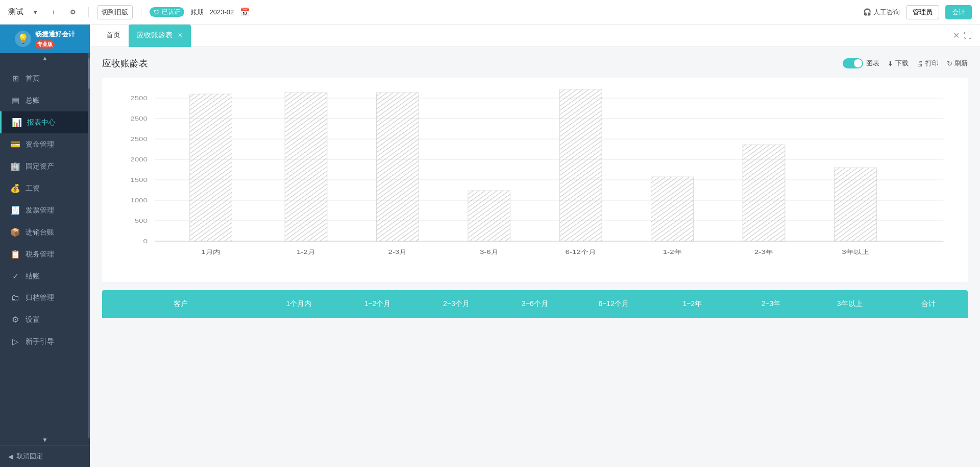  I want to click on sidebar-item-settings: ⚙ 设置, so click(45, 320).